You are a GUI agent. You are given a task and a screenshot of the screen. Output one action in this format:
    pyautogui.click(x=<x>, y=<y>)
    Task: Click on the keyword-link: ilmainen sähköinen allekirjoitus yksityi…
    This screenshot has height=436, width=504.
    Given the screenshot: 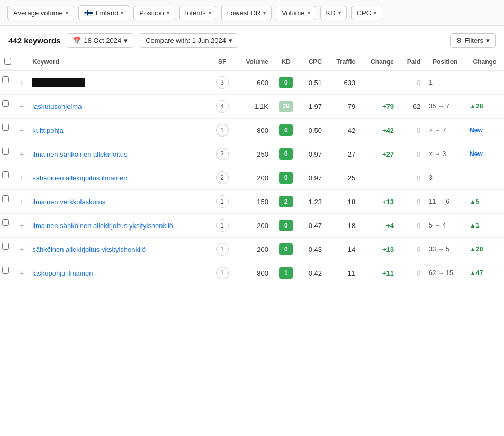 What is the action you would take?
    pyautogui.click(x=103, y=225)
    